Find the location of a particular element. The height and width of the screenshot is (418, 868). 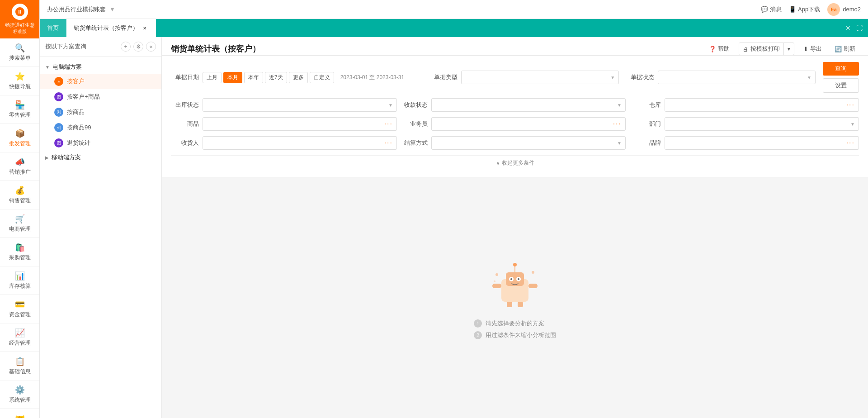

product-dots: ··· is located at coordinates (389, 124).